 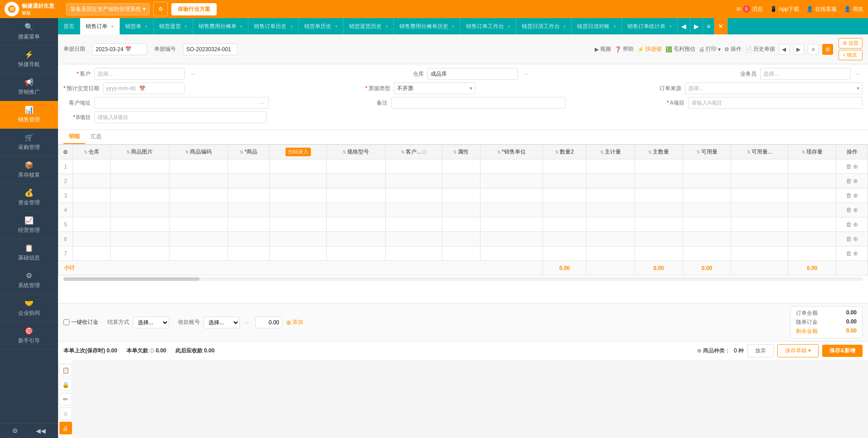 I want to click on sidebar-item-sales: 📊 销售管理, so click(x=29, y=115).